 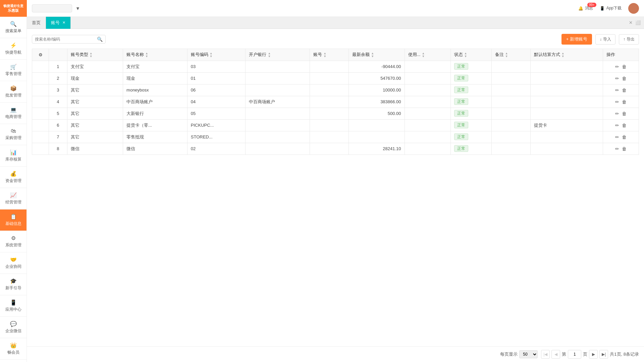 I want to click on add-account-button: + 新增账号, so click(x=577, y=39).